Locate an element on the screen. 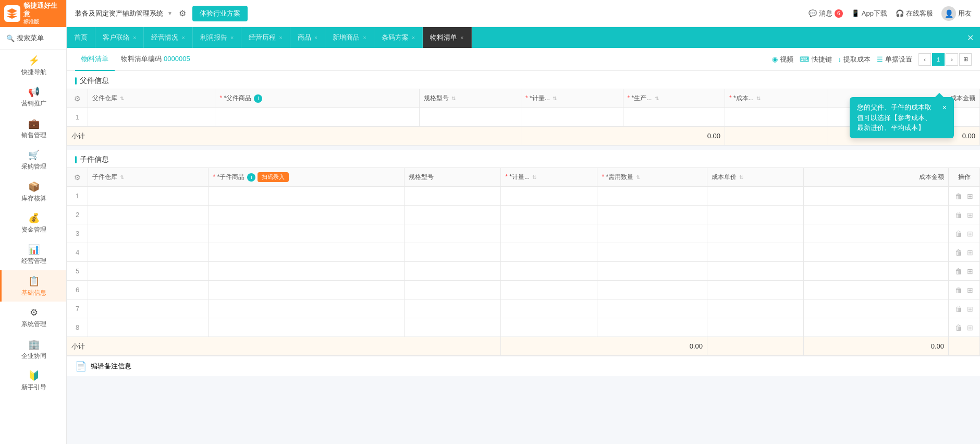 The height and width of the screenshot is (444, 980). parent-settings-icon: ⚙ is located at coordinates (77, 99).